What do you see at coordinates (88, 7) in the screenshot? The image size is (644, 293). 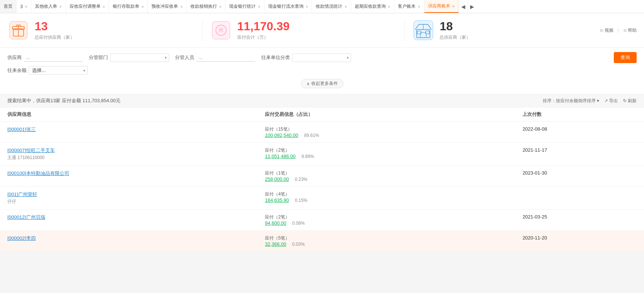 I see `nav-ar-ap-adjust: 应收应付调整单 ×` at bounding box center [88, 7].